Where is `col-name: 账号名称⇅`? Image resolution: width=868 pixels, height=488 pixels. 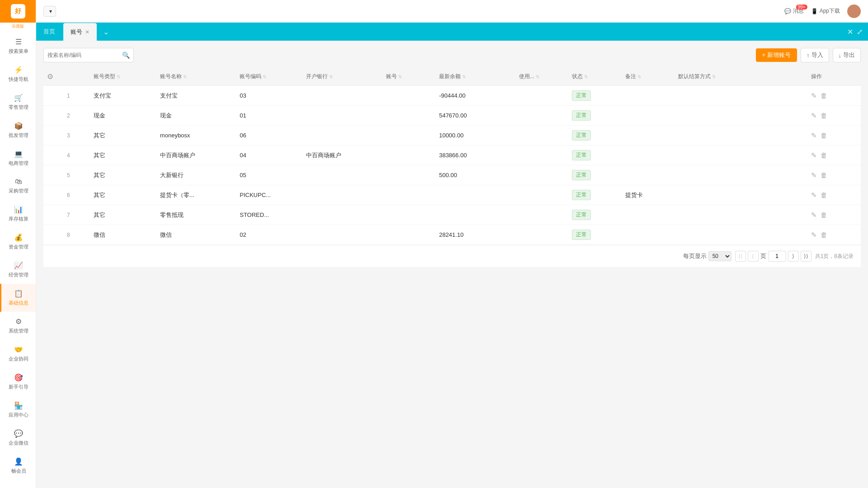 col-name: 账号名称⇅ is located at coordinates (196, 77).